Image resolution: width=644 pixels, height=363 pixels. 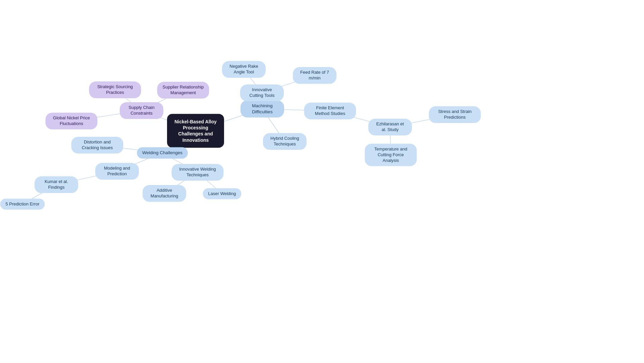 What do you see at coordinates (391, 155) in the screenshot?
I see `node-temp-cutting: Temperature and Cutting Force Analysis` at bounding box center [391, 155].